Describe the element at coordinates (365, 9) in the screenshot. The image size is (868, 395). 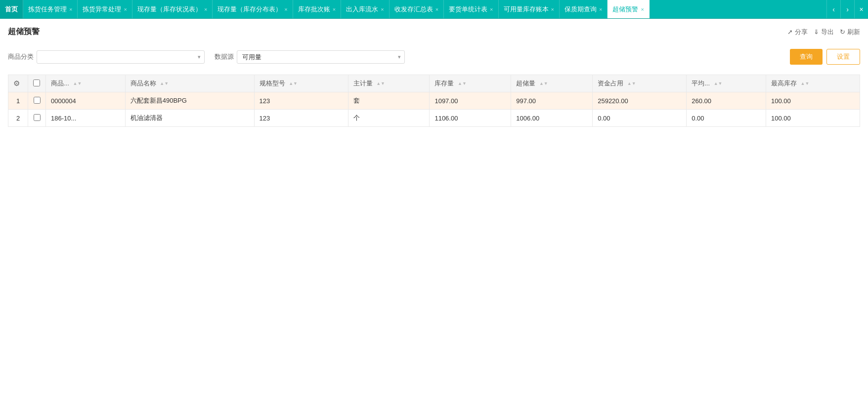
I see `nav-tab-tab-6: 出入库流水×` at that location.